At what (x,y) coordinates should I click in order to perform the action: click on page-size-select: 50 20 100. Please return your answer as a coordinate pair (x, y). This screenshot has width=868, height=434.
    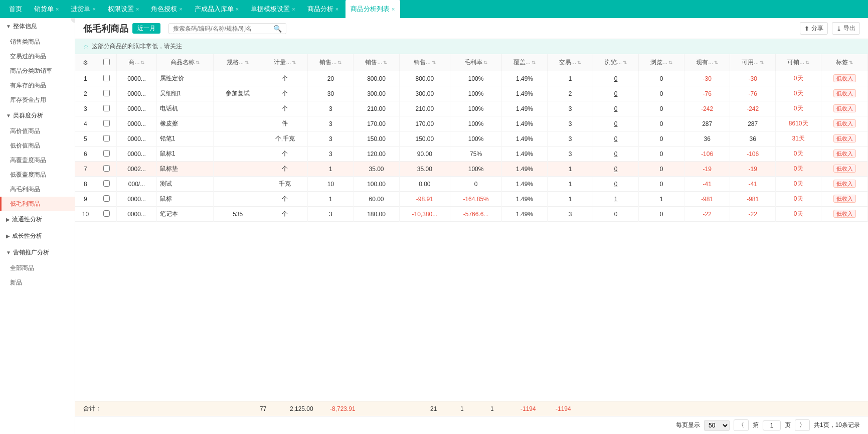
    Looking at the image, I should click on (717, 425).